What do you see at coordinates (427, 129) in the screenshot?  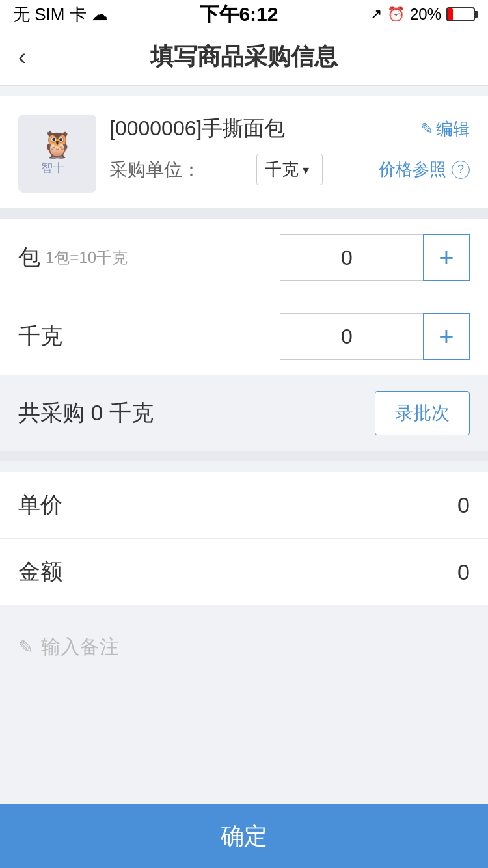 I see `edit-icon: ✎` at bounding box center [427, 129].